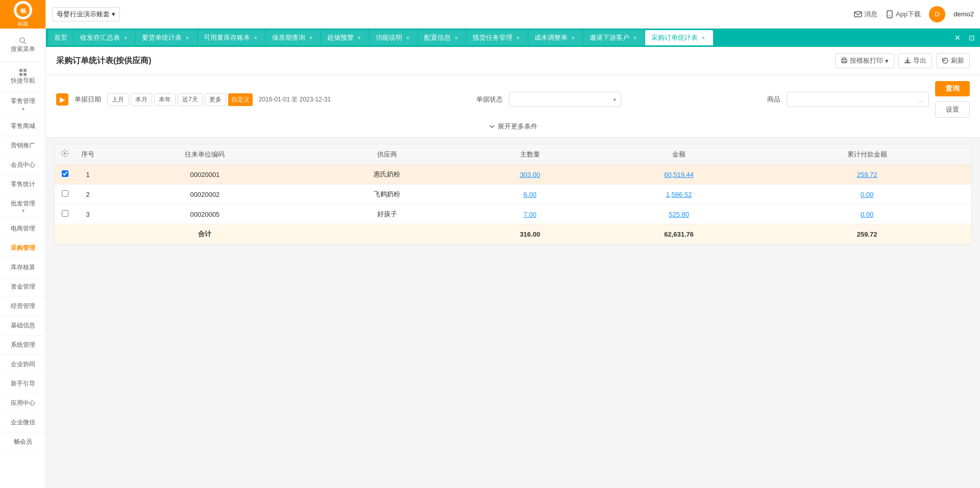 This screenshot has width=980, height=488. What do you see at coordinates (442, 38) in the screenshot?
I see `tab-config-info: 配置信息 ×` at bounding box center [442, 38].